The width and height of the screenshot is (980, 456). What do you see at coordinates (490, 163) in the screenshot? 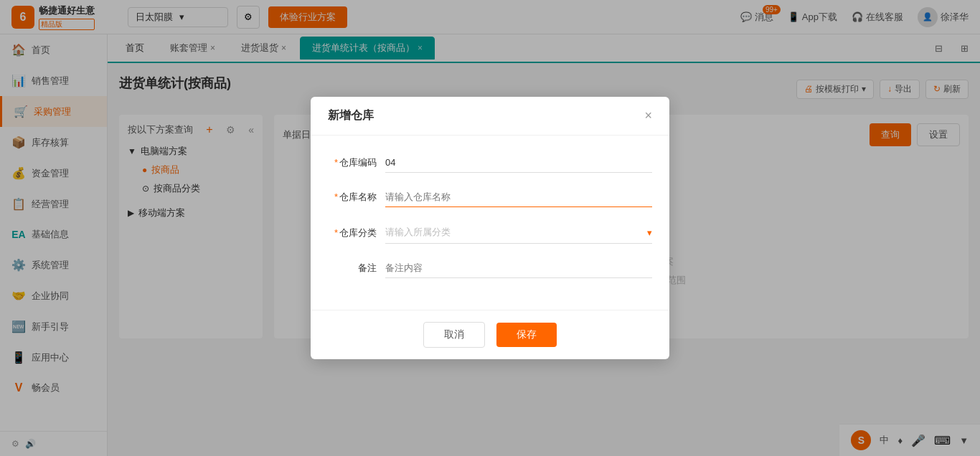
I see `form-row-code: 仓库编码` at bounding box center [490, 163].